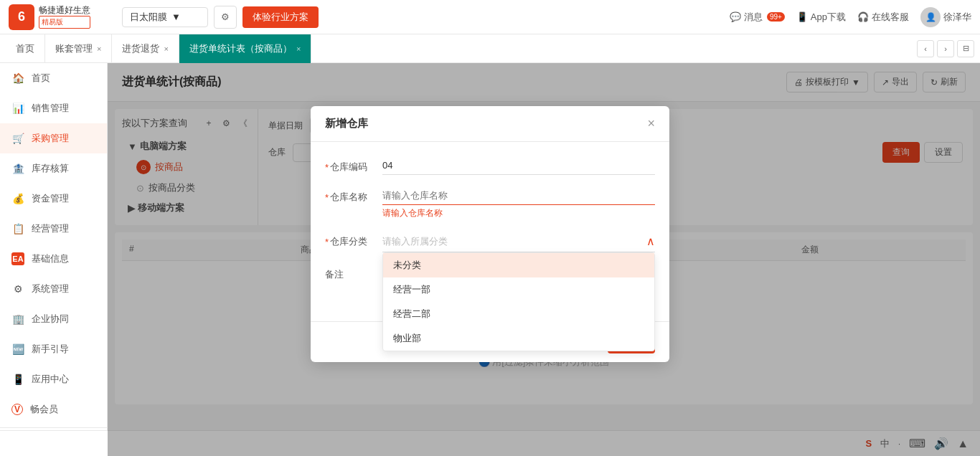 This screenshot has width=980, height=456. Describe the element at coordinates (354, 195) in the screenshot. I see `name-label: * 仓库名称` at that location.